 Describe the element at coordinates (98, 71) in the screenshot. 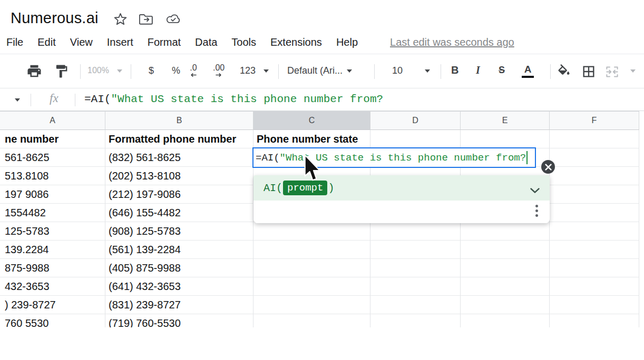

I see `zoom-control: 100%` at that location.